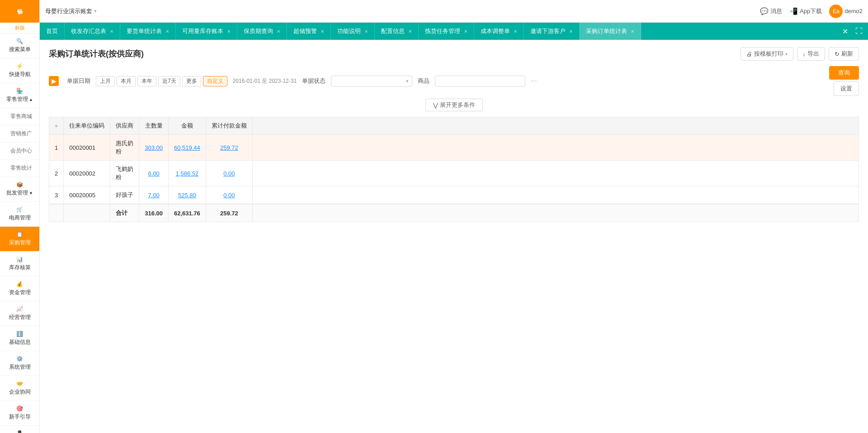  What do you see at coordinates (262, 31) in the screenshot?
I see `tab-shelf-life-query: 保质期查询 ✕` at bounding box center [262, 31].